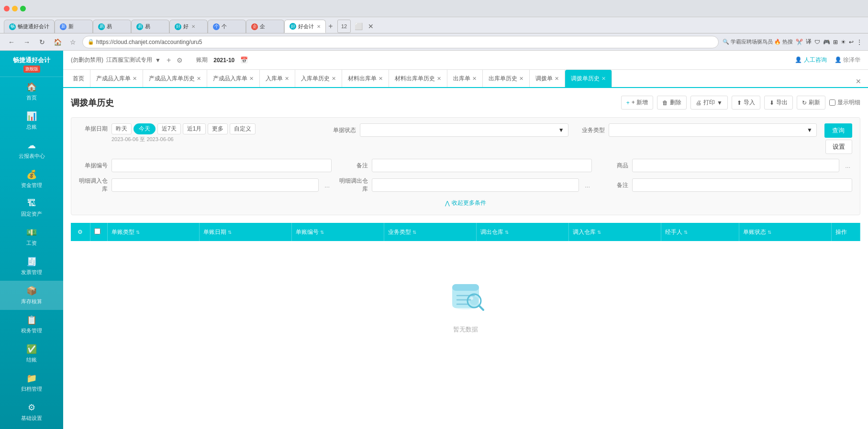  What do you see at coordinates (189, 26) in the screenshot?
I see `browser-tab-4: 好 好 ✕` at bounding box center [189, 26].